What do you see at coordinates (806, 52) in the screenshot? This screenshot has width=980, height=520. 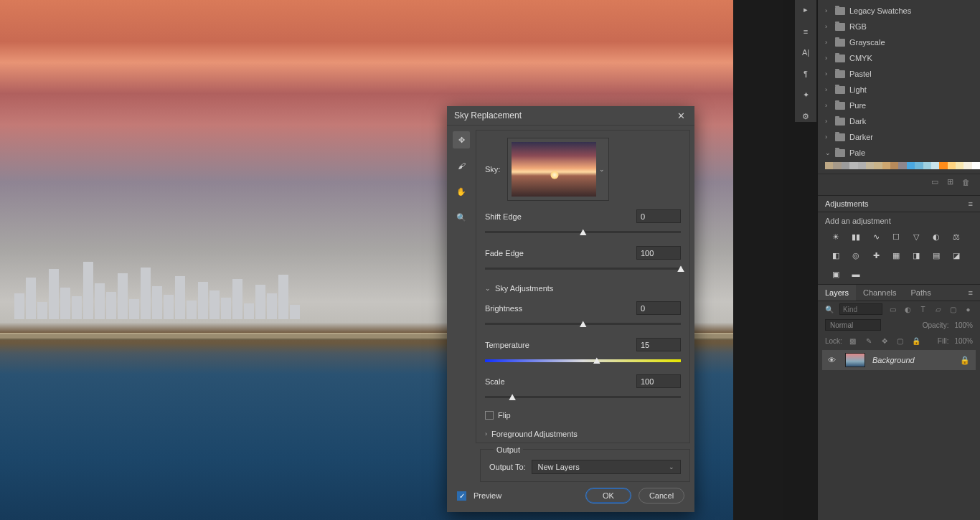 I see `type-icon: A|` at bounding box center [806, 52].